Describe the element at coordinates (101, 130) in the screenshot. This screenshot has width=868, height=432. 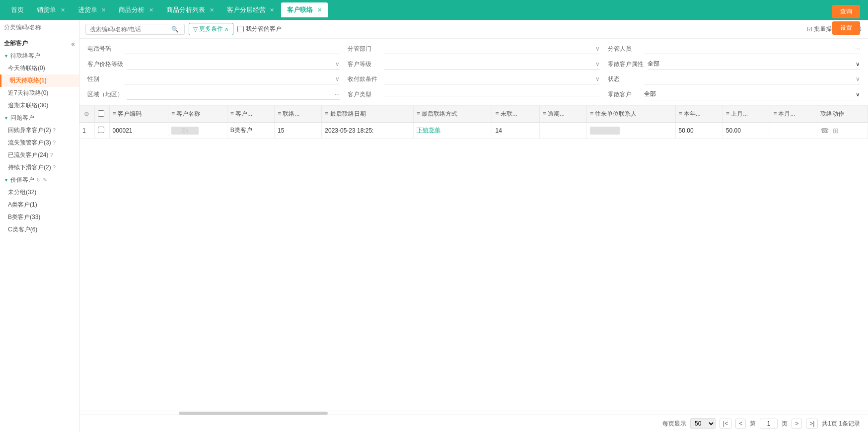
I see `row-checkbox` at that location.